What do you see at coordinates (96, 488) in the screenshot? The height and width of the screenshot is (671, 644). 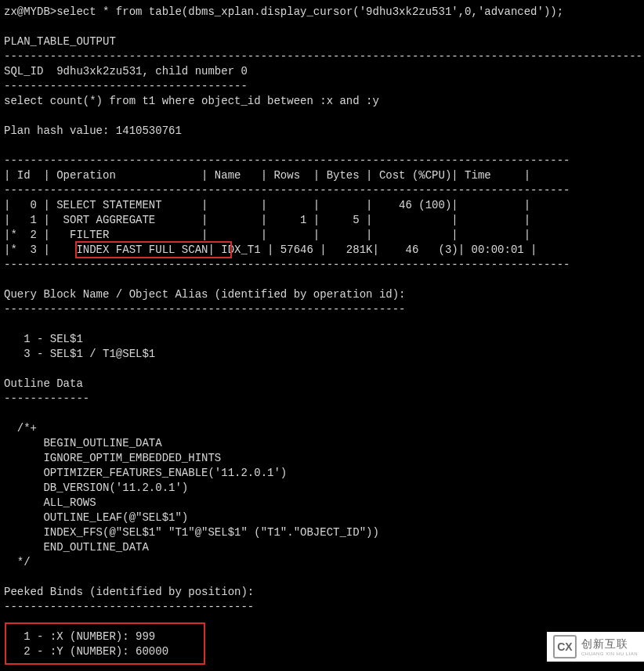 I see `outline-line: DB_VERSION('11.2.0.1')` at bounding box center [96, 488].